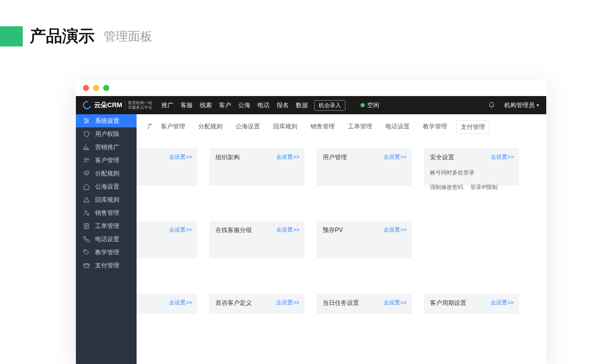 The height and width of the screenshot is (364, 612). What do you see at coordinates (86, 134) in the screenshot?
I see `shield-icon` at bounding box center [86, 134].